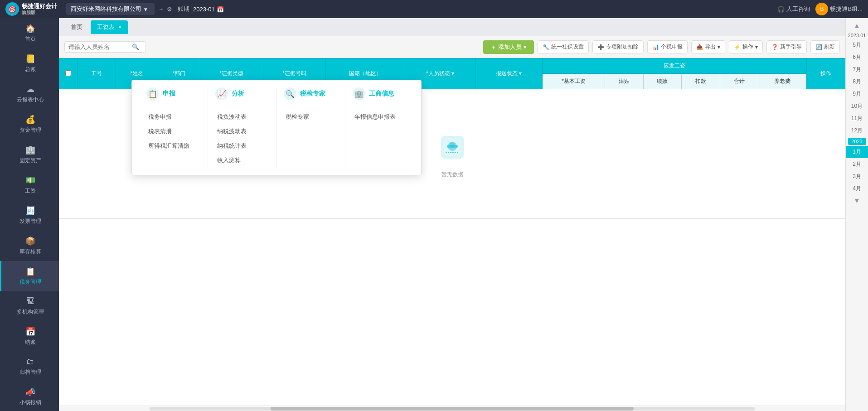 Image resolution: width=868 pixels, height=411 pixels. Describe the element at coordinates (173, 131) in the screenshot. I see `menu-item-tax-table: 税表清册` at that location.